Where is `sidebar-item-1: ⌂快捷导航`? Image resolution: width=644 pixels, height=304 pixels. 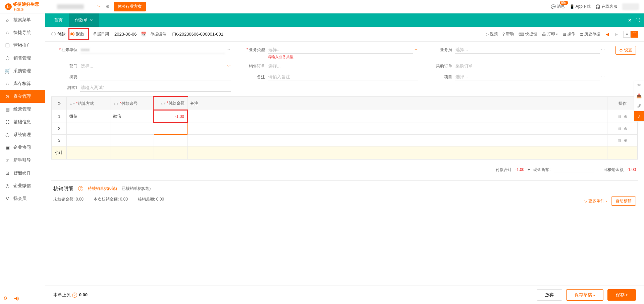
sidebar-item-1: ⌂快捷导航 is located at coordinates (22, 33).